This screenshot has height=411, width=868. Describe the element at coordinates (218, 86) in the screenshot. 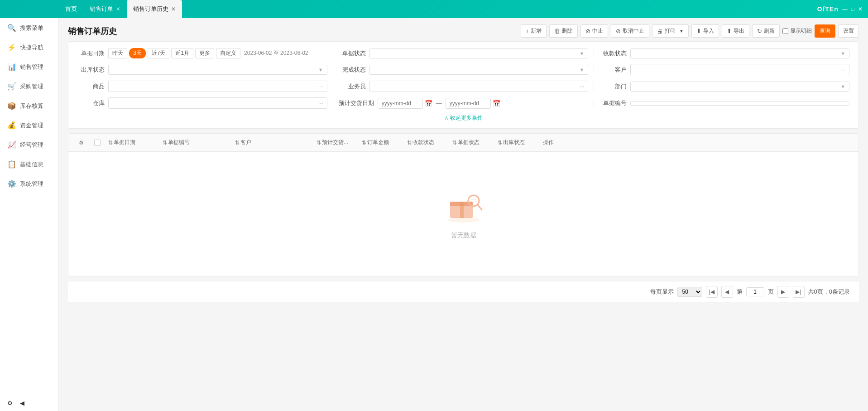

I see `product-input: ···` at that location.